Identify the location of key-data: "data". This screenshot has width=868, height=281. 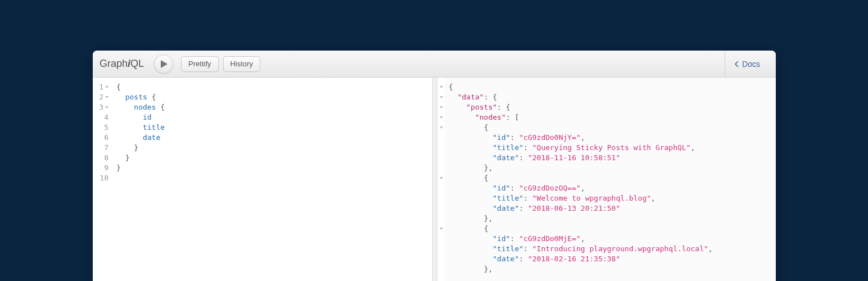
(471, 97).